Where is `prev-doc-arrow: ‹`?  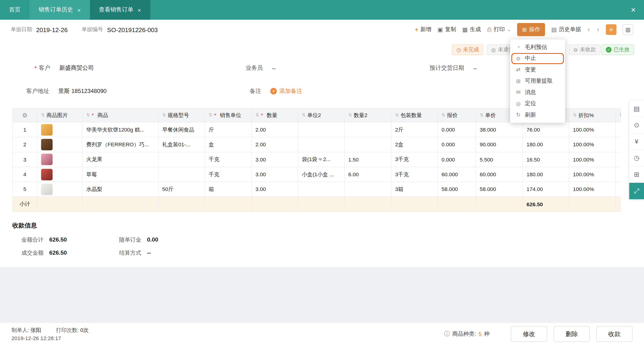
prev-doc-arrow: ‹ is located at coordinates (589, 30).